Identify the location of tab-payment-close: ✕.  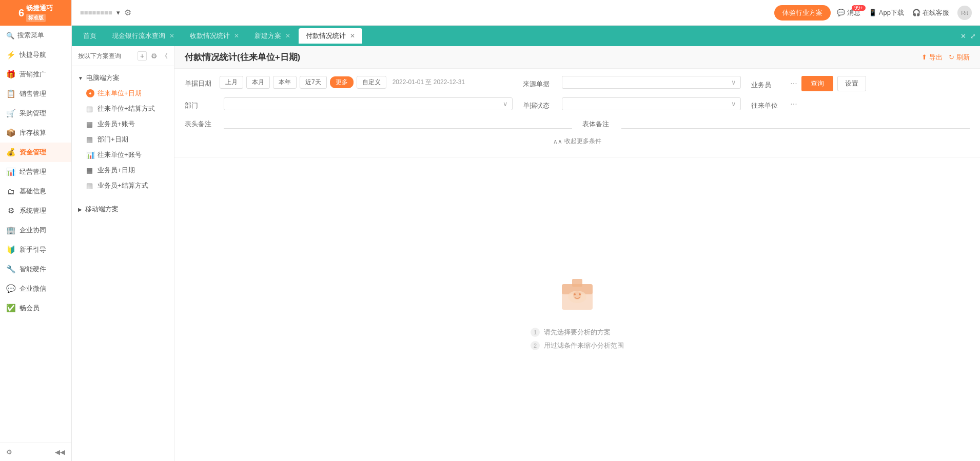
(352, 36).